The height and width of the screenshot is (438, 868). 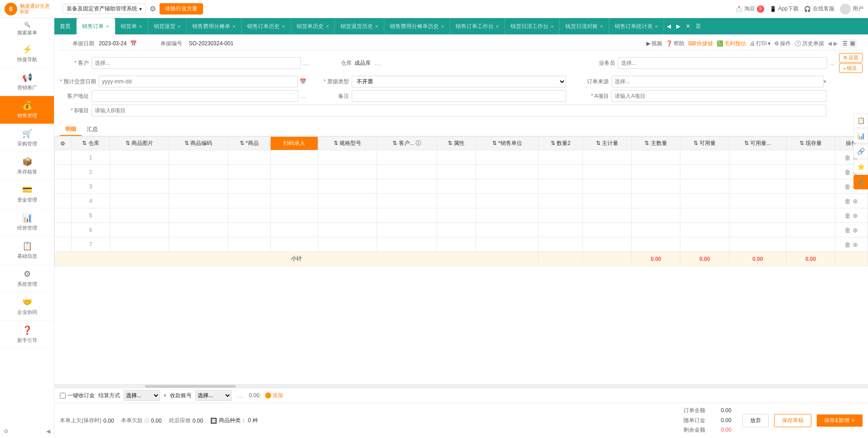 What do you see at coordinates (133, 43) in the screenshot?
I see `calendar-icon: 📅` at bounding box center [133, 43].